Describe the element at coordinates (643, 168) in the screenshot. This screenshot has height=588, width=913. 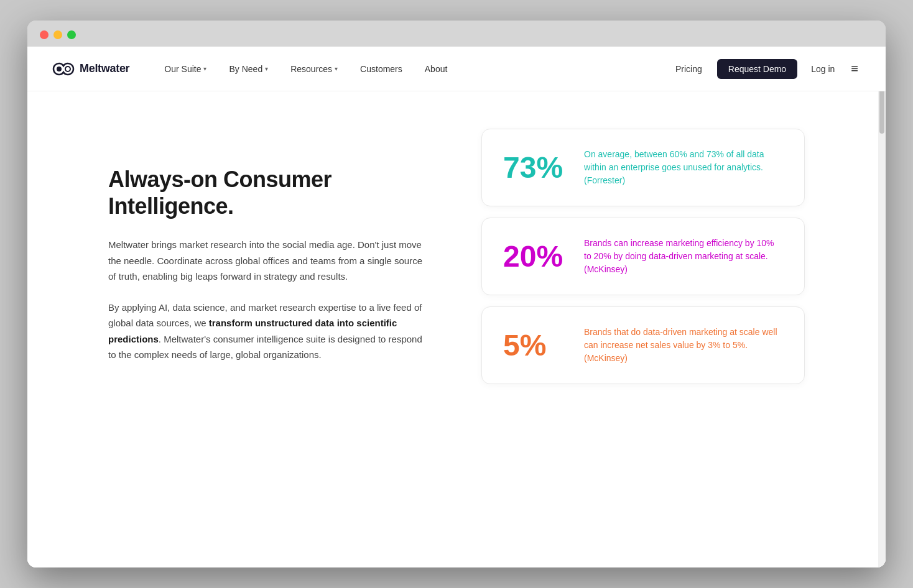
I see `stat-card-73: 73% On average, between 60% and 73% of a…` at that location.